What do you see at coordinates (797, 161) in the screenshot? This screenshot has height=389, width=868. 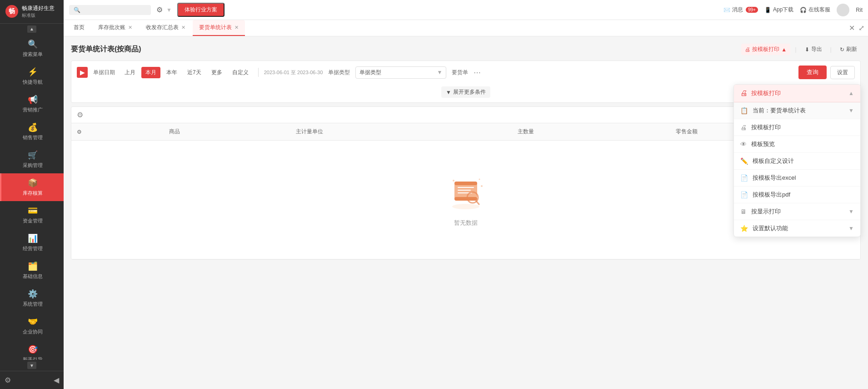 I see `print-template-dropdown: 🖨 按模板打印 ▲ 📋 当前：要货单统计表 ▼ 🖨 按模板打印 👁` at bounding box center [797, 161].